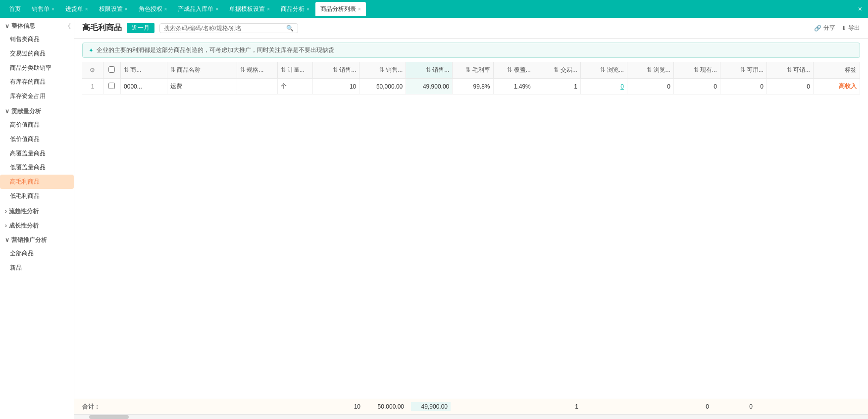  I want to click on cell-coverage: 1.49%, so click(513, 87).